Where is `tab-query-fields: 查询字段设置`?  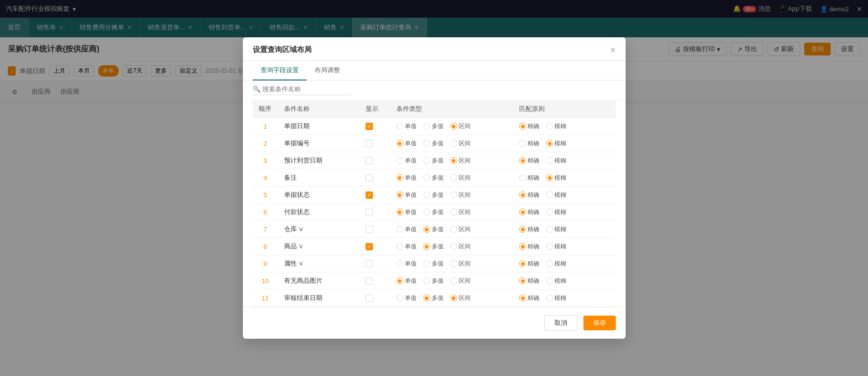
tab-query-fields: 查询字段设置 is located at coordinates (280, 71).